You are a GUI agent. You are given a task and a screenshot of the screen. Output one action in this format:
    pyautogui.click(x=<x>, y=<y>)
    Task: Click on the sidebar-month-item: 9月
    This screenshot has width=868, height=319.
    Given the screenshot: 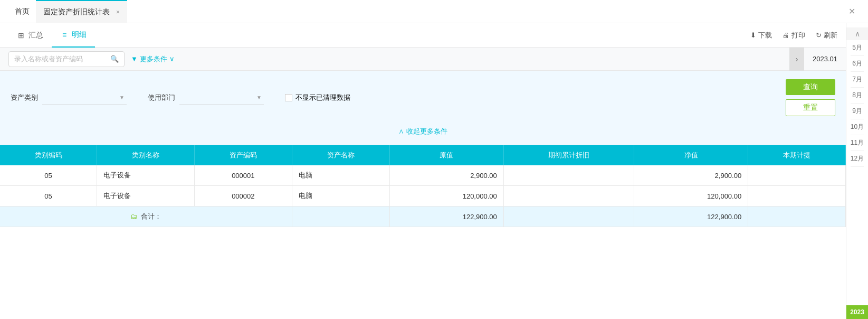 What is the action you would take?
    pyautogui.click(x=857, y=111)
    